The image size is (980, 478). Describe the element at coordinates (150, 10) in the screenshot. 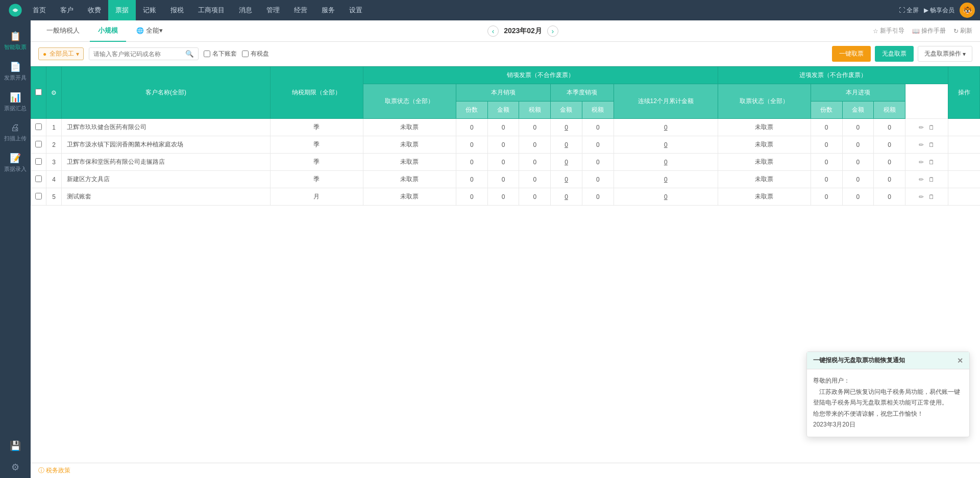

I see `nav-bookkeeping: 记账` at that location.